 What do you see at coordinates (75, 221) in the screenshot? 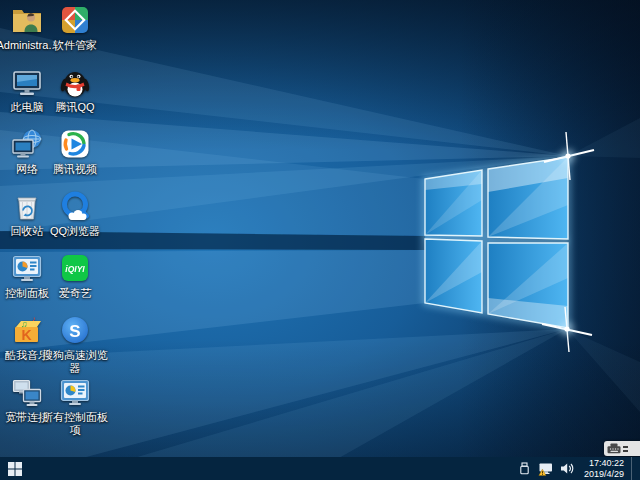
I see `desktop-icon-qq-browser: QQ浏览器` at bounding box center [75, 221].